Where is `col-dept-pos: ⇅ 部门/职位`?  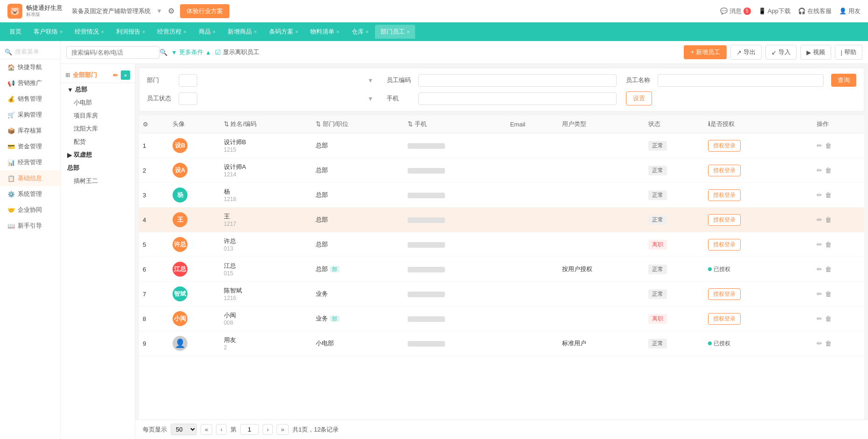 col-dept-pos: ⇅ 部门/职位 is located at coordinates (358, 124).